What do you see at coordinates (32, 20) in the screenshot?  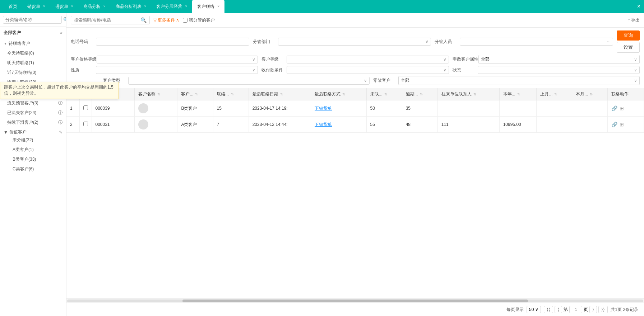 I see `sidebar-search-input` at bounding box center [32, 20].